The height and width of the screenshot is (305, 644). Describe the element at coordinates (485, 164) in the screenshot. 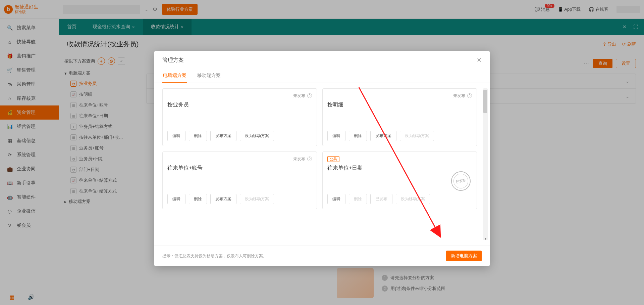

I see `scrollbar: ▴ ▾` at that location.